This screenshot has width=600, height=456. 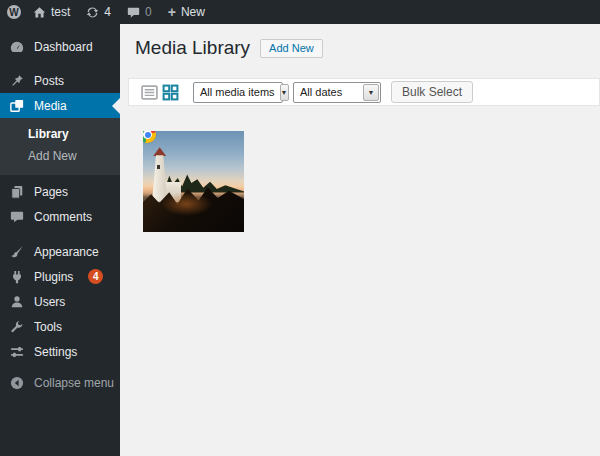 I want to click on site-name-menu: test, so click(x=52, y=12).